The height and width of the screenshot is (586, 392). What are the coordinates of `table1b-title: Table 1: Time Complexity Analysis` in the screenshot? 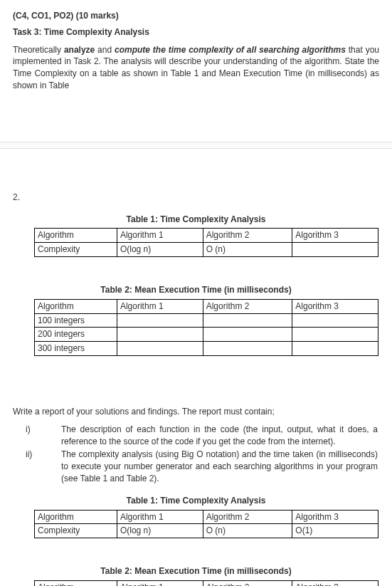 It's located at (196, 501).